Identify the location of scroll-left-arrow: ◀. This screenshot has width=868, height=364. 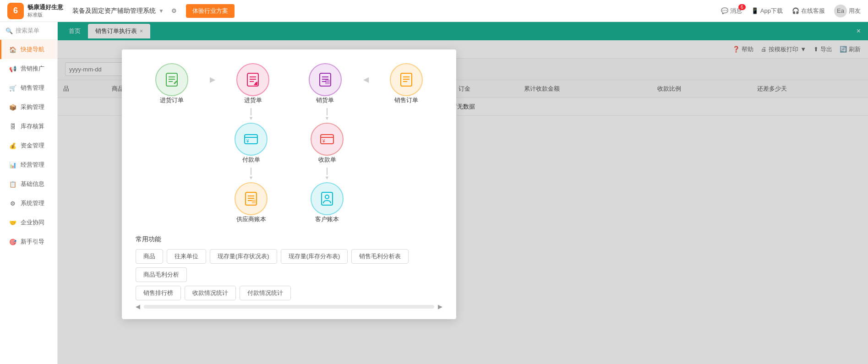
(138, 307).